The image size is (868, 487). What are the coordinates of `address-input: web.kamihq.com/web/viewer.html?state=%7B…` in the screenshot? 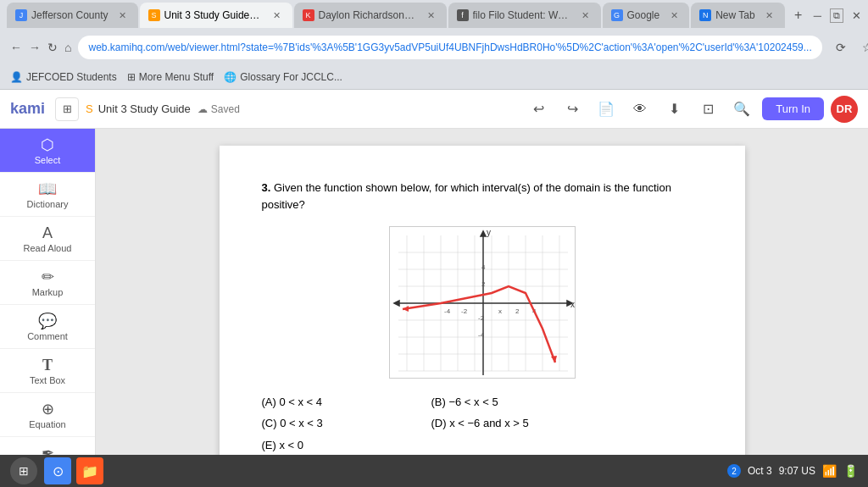 It's located at (449, 47).